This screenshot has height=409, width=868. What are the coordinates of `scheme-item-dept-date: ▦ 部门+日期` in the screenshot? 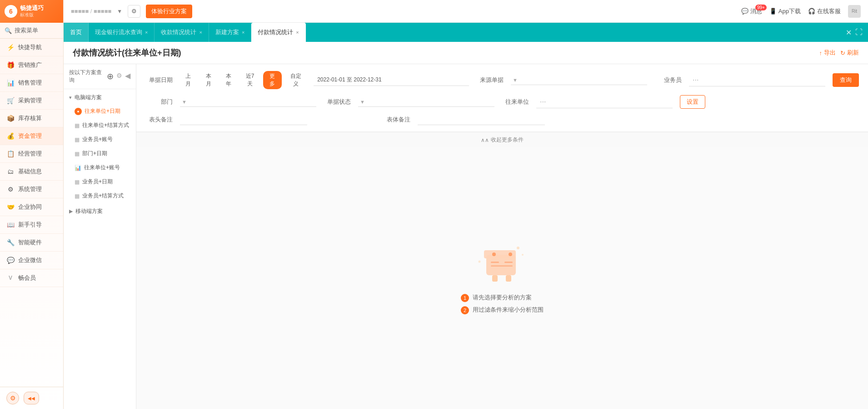 It's located at (100, 154).